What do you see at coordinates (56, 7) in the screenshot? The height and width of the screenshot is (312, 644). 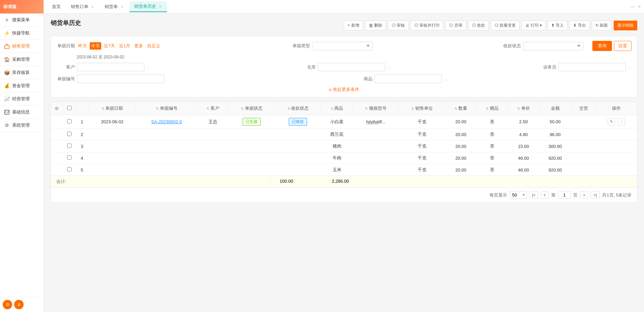 I see `tab-home: 首页` at bounding box center [56, 7].